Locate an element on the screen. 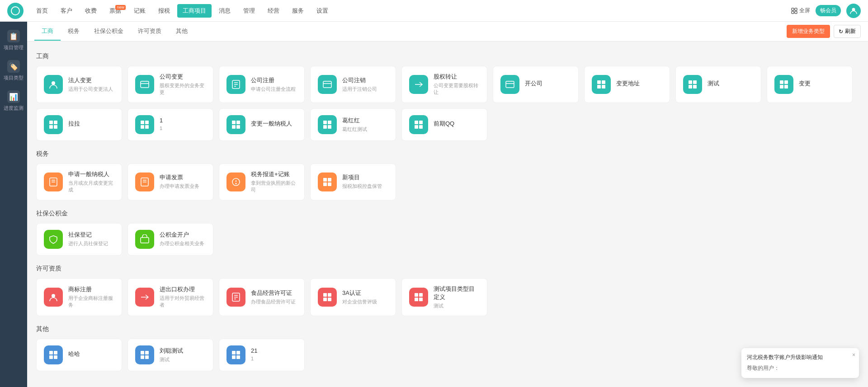  nav-item-报税: 报税 is located at coordinates (164, 11).